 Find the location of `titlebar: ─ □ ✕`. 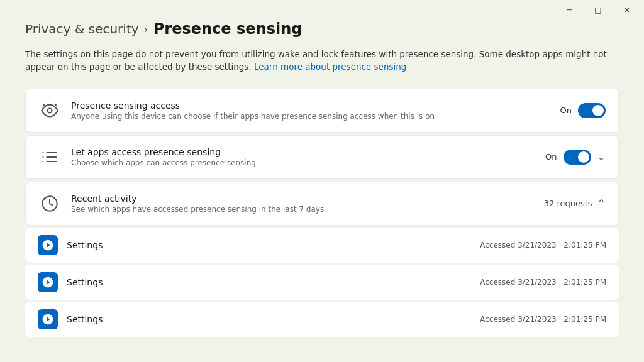

titlebar: ─ □ ✕ is located at coordinates (599, 10).